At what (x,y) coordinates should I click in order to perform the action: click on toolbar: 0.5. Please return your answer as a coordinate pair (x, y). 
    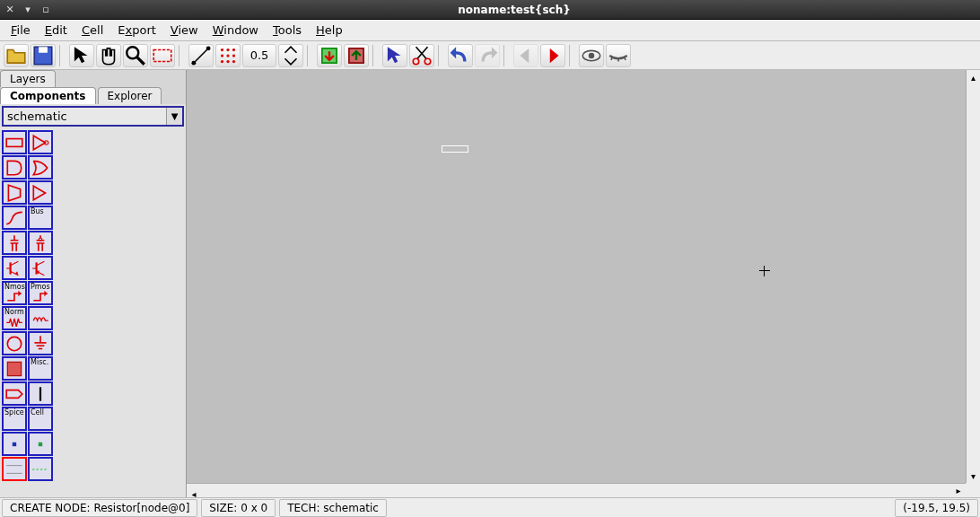
    Looking at the image, I should click on (490, 56).